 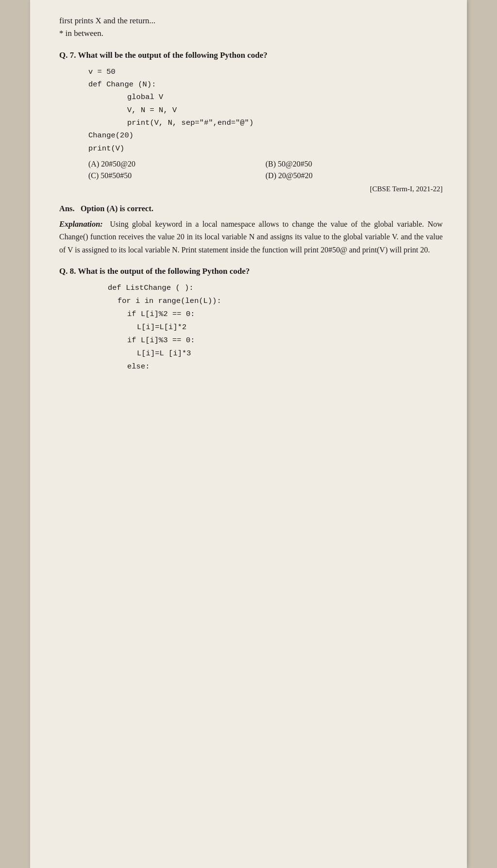 I want to click on explanation-body: Using global keyword in a local namespac…, so click(x=251, y=237).